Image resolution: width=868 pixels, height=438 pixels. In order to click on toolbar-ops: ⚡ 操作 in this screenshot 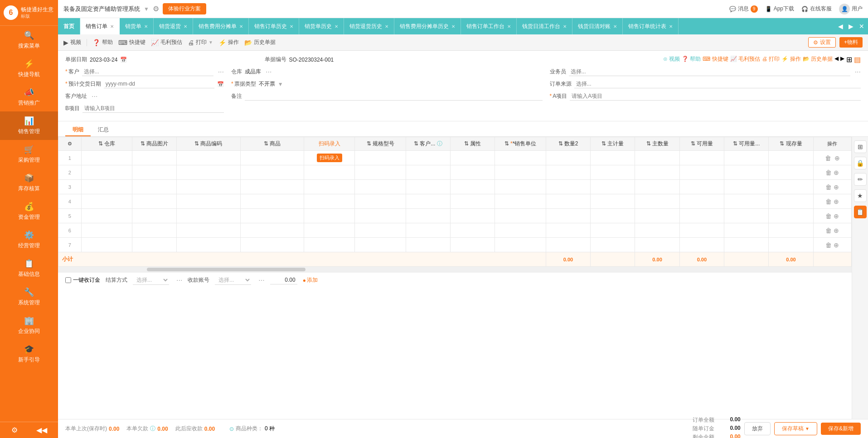, I will do `click(228, 43)`.